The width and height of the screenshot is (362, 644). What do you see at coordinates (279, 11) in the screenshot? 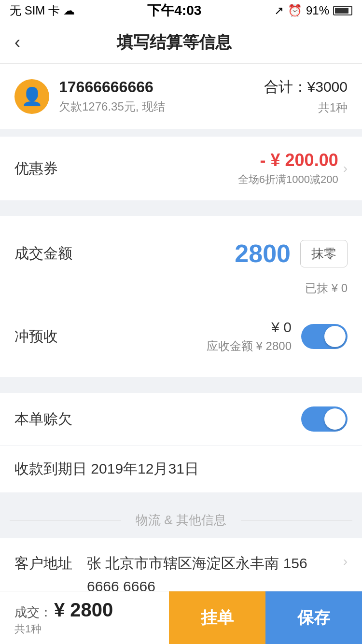
I see `location-icon: ↗` at bounding box center [279, 11].